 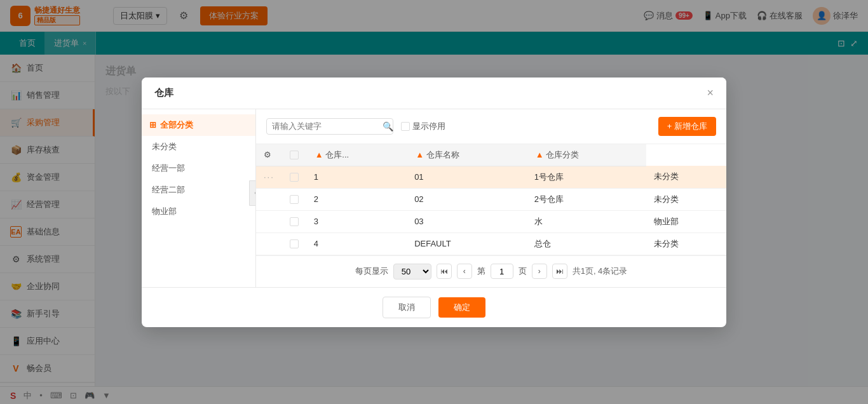 What do you see at coordinates (491, 177) in the screenshot?
I see `table-row: ··· 1 01 1号仓库 未分类` at bounding box center [491, 177].